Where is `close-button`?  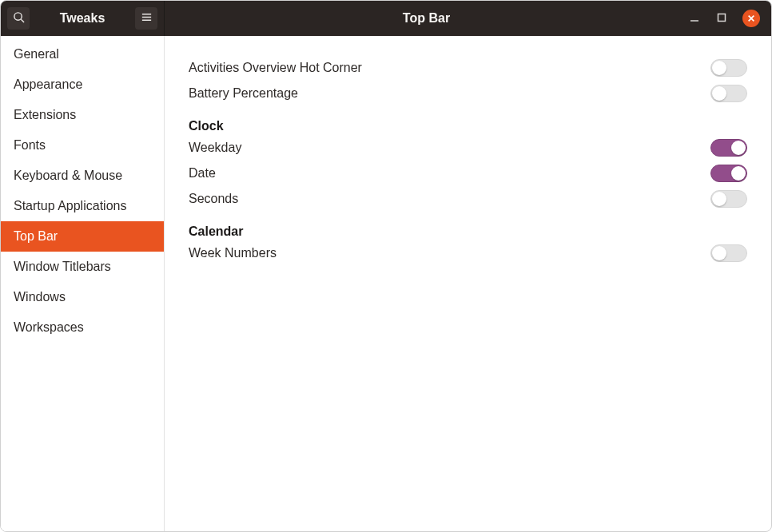 close-button is located at coordinates (751, 18).